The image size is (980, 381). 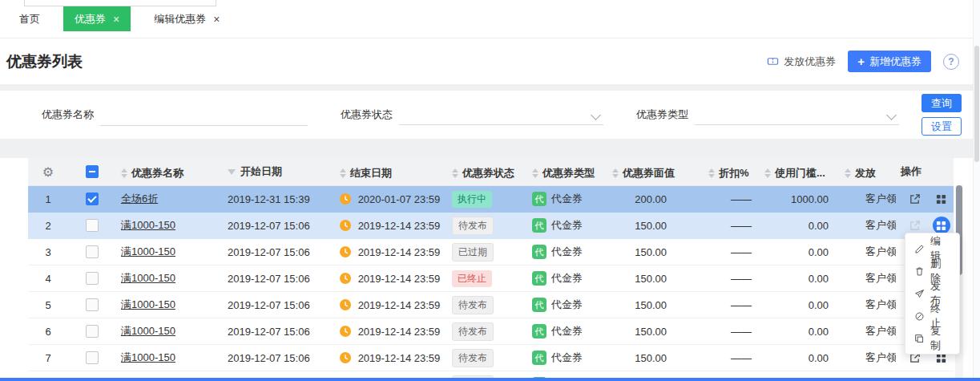 What do you see at coordinates (863, 61) in the screenshot?
I see `header-actions: 发放优惠券 + 新增优惠券 ?` at bounding box center [863, 61].